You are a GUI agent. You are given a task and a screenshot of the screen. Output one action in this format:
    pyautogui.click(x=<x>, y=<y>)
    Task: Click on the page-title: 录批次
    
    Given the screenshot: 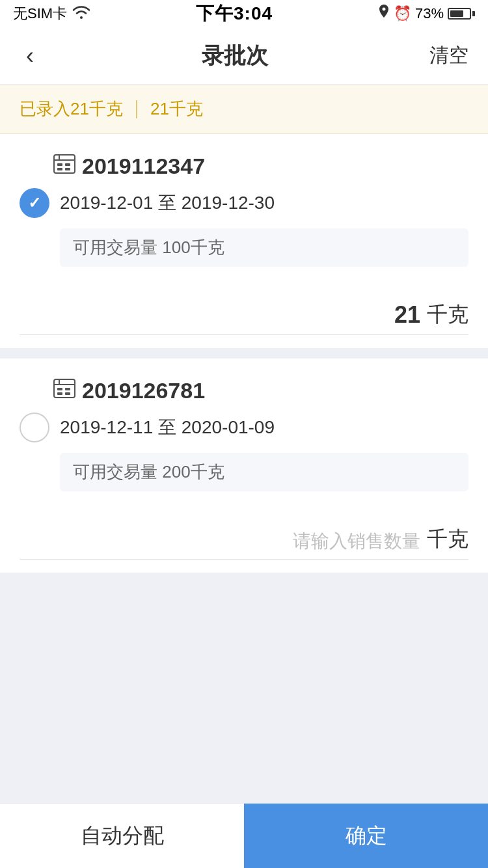 What is the action you would take?
    pyautogui.click(x=235, y=56)
    